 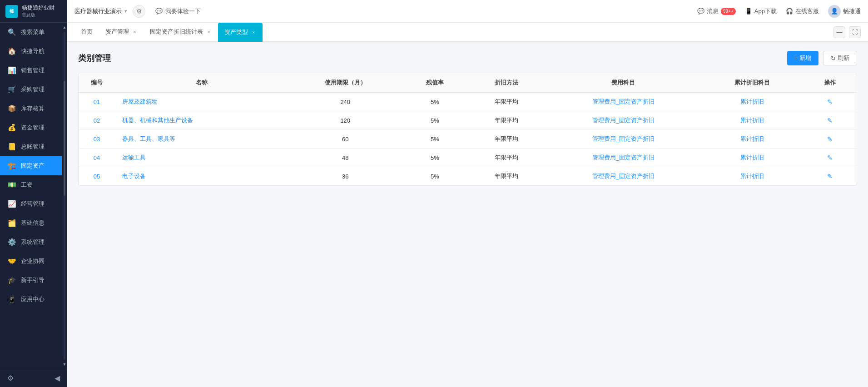 What do you see at coordinates (38, 15) in the screenshot?
I see `brand-sub: 普及版` at bounding box center [38, 15].